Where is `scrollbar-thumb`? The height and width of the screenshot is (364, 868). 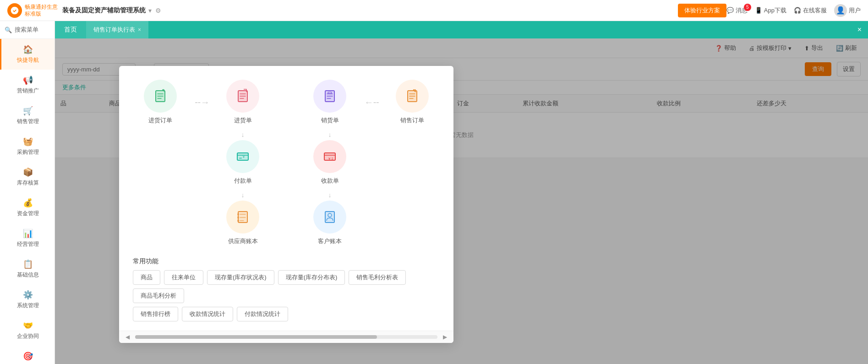
scrollbar-thumb is located at coordinates (256, 337).